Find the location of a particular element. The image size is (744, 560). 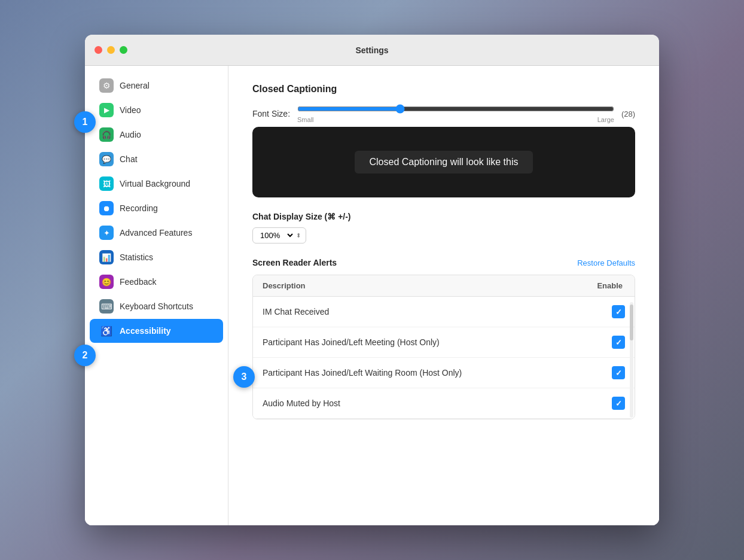

sidebar-label-keyboard-shortcuts: Keyboard Shortcuts is located at coordinates (157, 306).